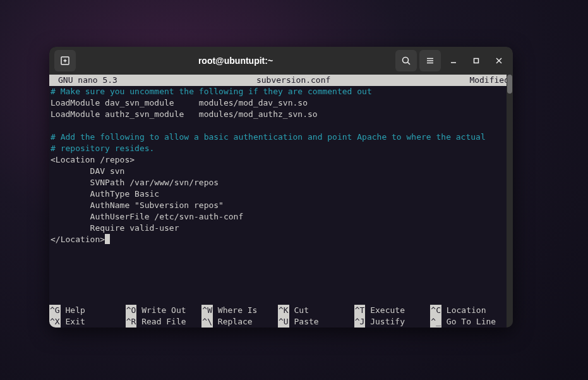 This screenshot has width=588, height=380. What do you see at coordinates (268, 137) in the screenshot?
I see `editor-line: # Add the following to allow a basic aut…` at bounding box center [268, 137].